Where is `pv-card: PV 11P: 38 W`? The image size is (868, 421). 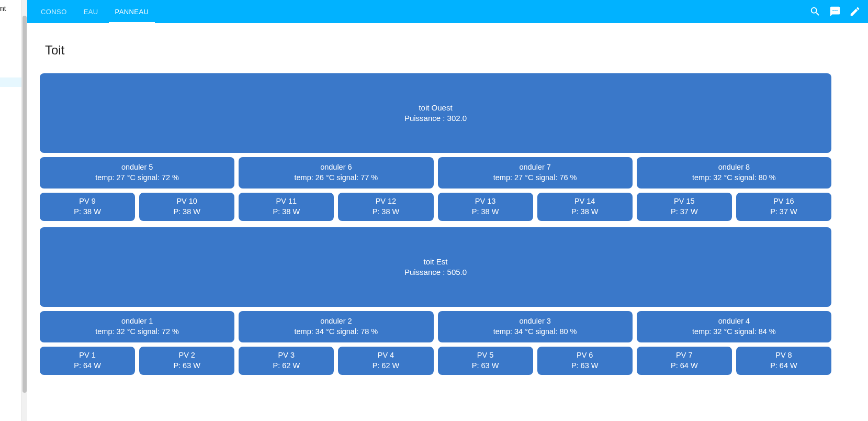 pv-card: PV 11P: 38 W is located at coordinates (286, 207).